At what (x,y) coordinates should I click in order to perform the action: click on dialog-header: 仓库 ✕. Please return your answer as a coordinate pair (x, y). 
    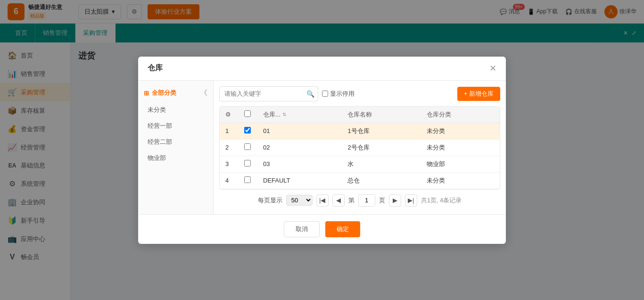
    Looking at the image, I should click on (322, 69).